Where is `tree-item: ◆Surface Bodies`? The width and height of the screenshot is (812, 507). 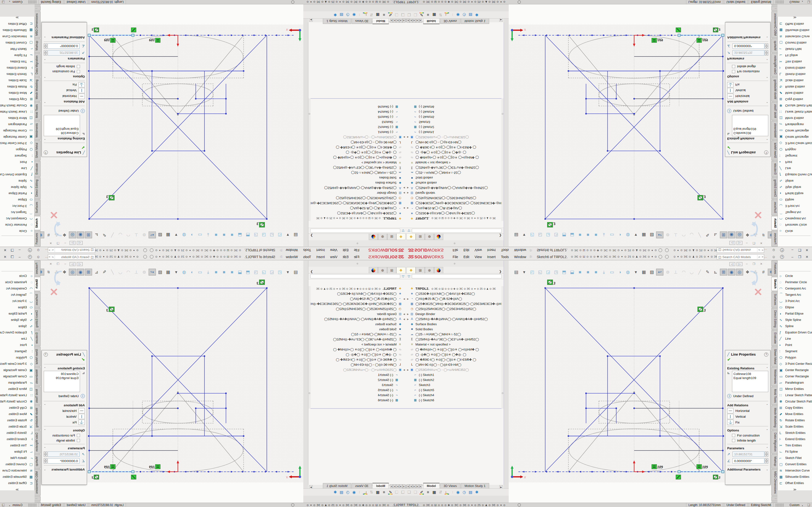
tree-item: ◆Surface Bodies is located at coordinates (358, 324).